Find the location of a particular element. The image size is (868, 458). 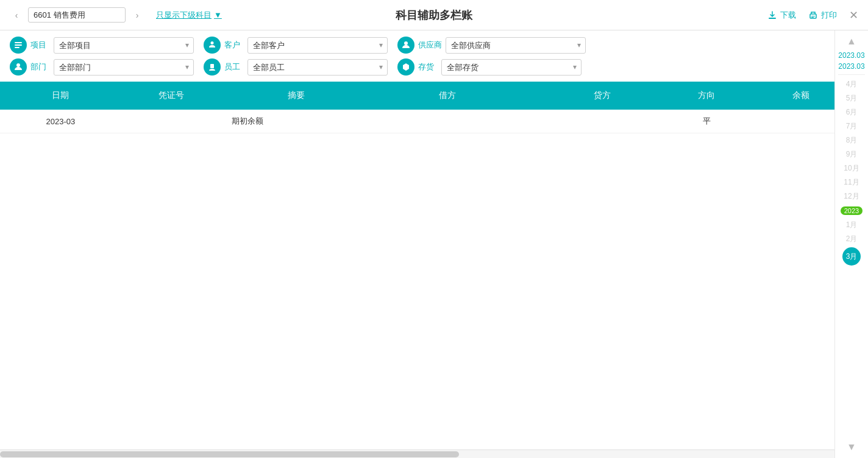

month-3-active: 3月 is located at coordinates (852, 256).